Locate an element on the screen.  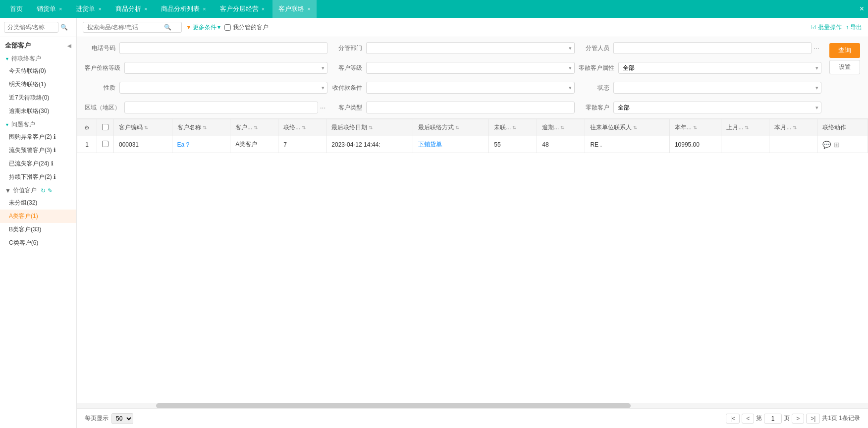
page-size-select: 50 is located at coordinates (122, 419).